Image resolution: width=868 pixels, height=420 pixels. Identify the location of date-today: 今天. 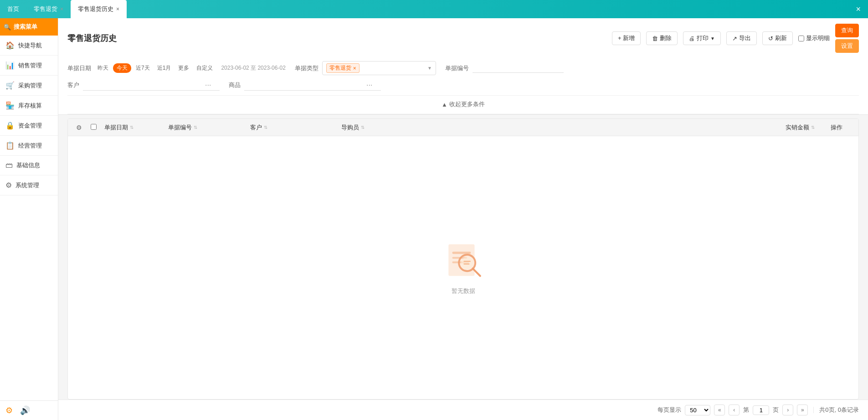
(122, 68).